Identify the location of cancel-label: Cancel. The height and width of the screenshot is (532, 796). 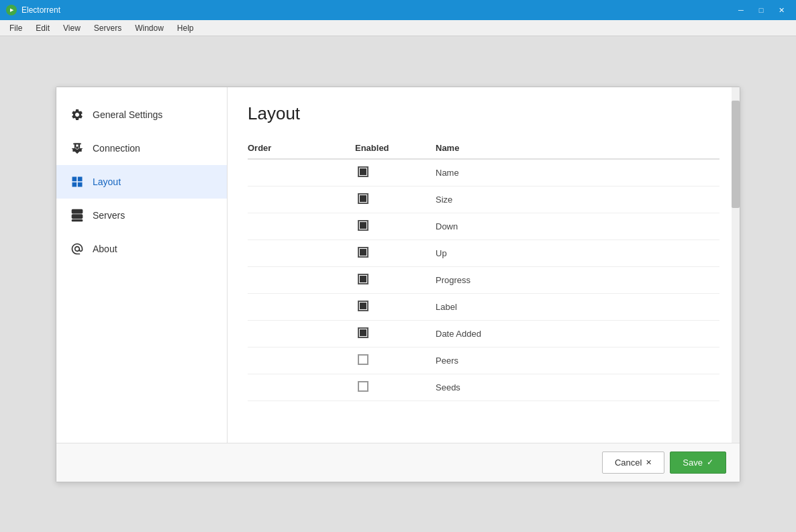
(628, 463).